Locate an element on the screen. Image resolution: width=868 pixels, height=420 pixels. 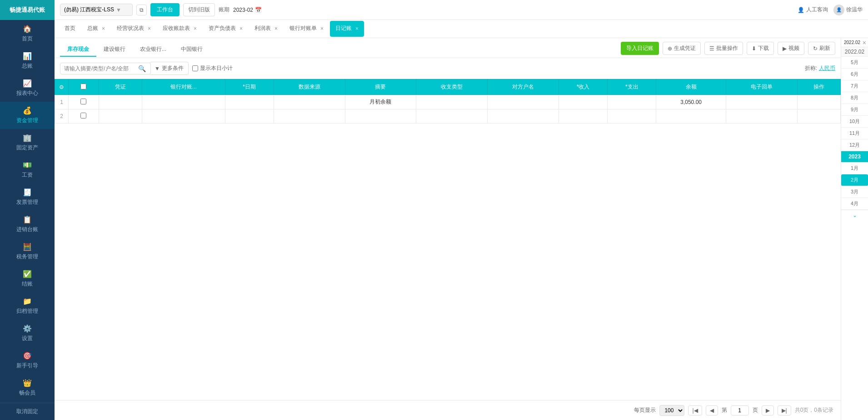
calendar-month-4-2023: 4月 is located at coordinates (854, 204).